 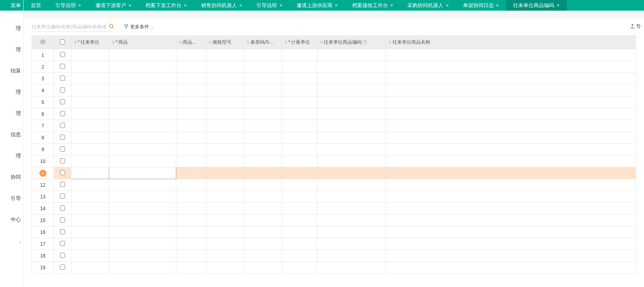 What do you see at coordinates (12, 177) in the screenshot?
I see `sidebar-item: 协同` at bounding box center [12, 177].